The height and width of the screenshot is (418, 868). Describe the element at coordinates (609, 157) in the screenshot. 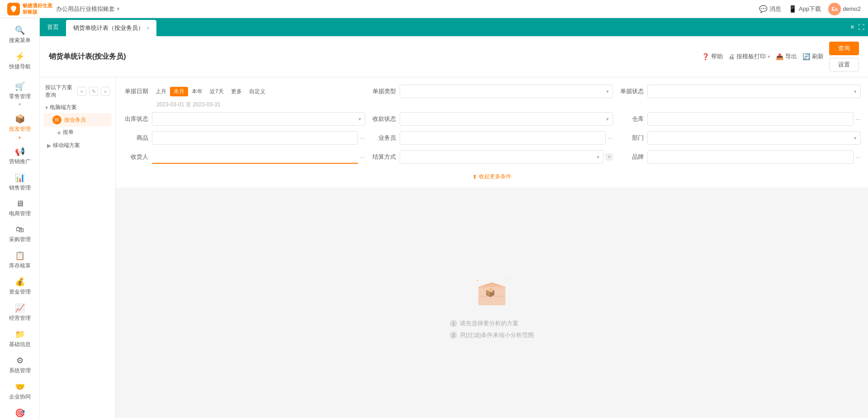

I see `payment-method-clear: ×` at that location.